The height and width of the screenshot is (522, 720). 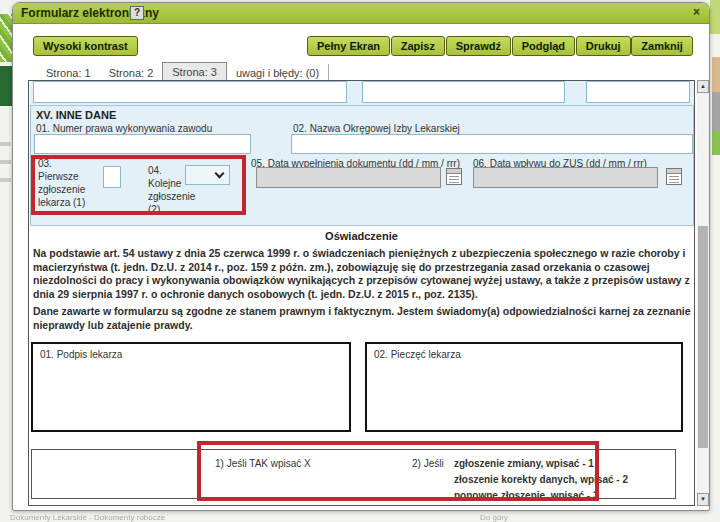 I want to click on help-icon: ?, so click(x=137, y=13).